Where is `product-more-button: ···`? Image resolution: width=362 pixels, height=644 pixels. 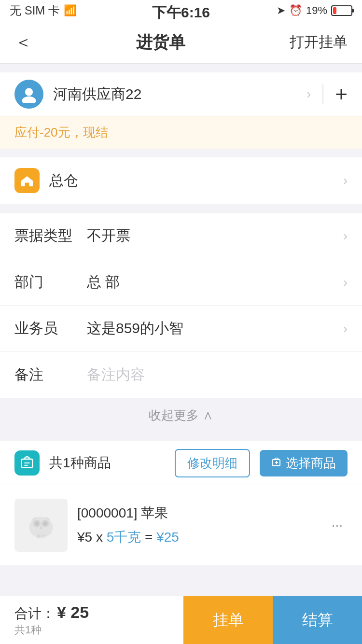 product-more-button: ··· is located at coordinates (337, 525).